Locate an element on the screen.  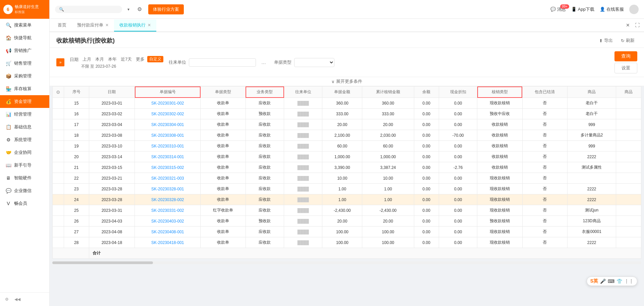
bill-no-link: SK-20230418-001 is located at coordinates (168, 243).